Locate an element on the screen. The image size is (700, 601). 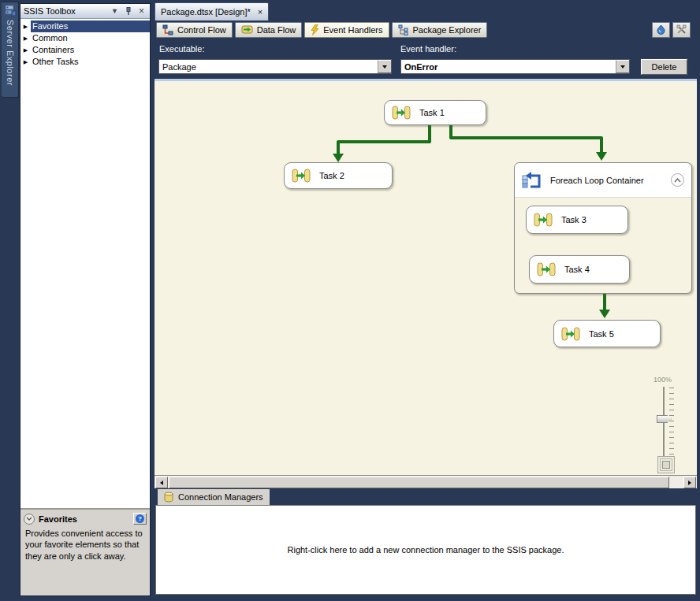
executable-value: Package is located at coordinates (180, 67).